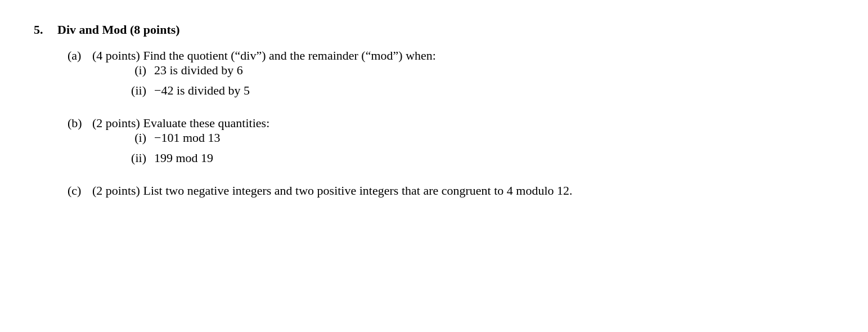 The width and height of the screenshot is (868, 332). What do you see at coordinates (187, 138) in the screenshot?
I see `subpart-b-i-text: −101 mod 13` at bounding box center [187, 138].